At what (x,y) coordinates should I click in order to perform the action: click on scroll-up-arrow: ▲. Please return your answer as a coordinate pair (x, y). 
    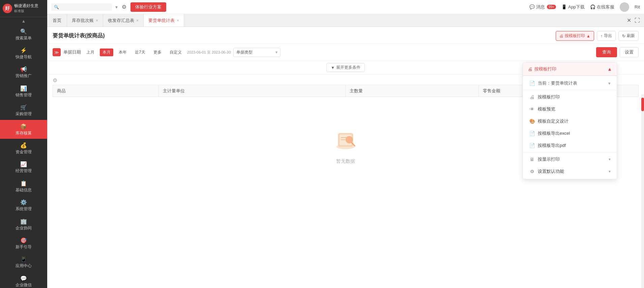
    Looking at the image, I should click on (24, 21).